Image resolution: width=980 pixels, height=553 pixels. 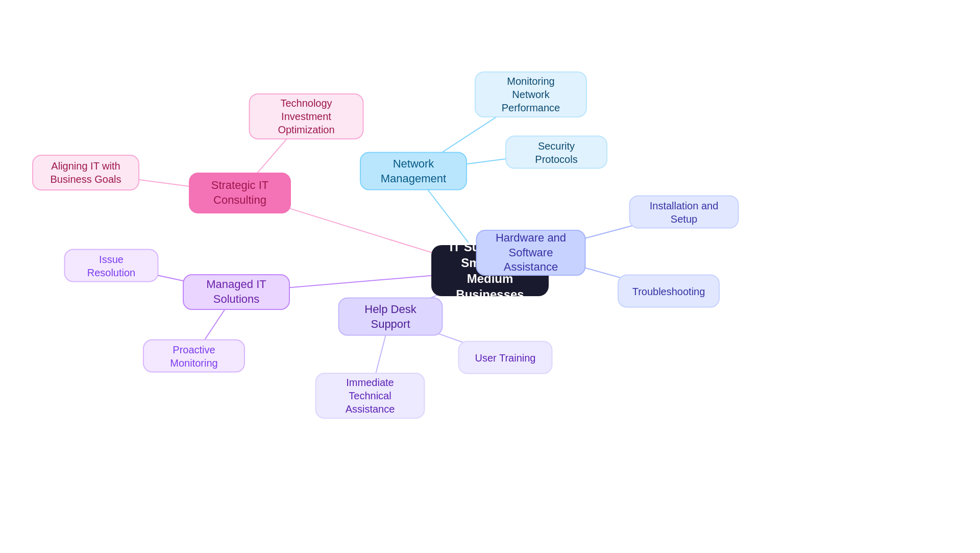 What do you see at coordinates (391, 317) in the screenshot?
I see `help-desk-support-node: Help Desk Support` at bounding box center [391, 317].